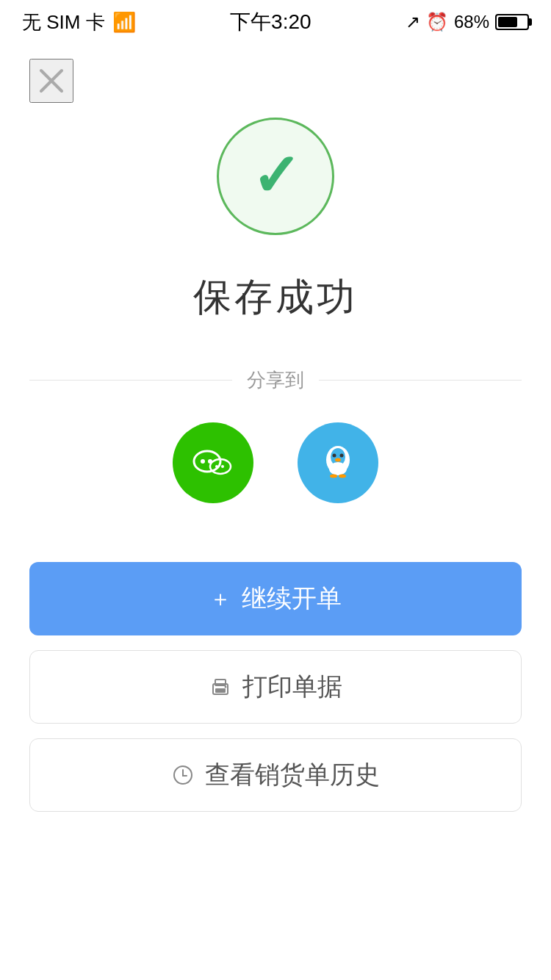 The width and height of the screenshot is (551, 980). I want to click on status-bar: 无 SIM 卡 📶 下午3:20 ↗ ⏰ 68%, so click(276, 22).